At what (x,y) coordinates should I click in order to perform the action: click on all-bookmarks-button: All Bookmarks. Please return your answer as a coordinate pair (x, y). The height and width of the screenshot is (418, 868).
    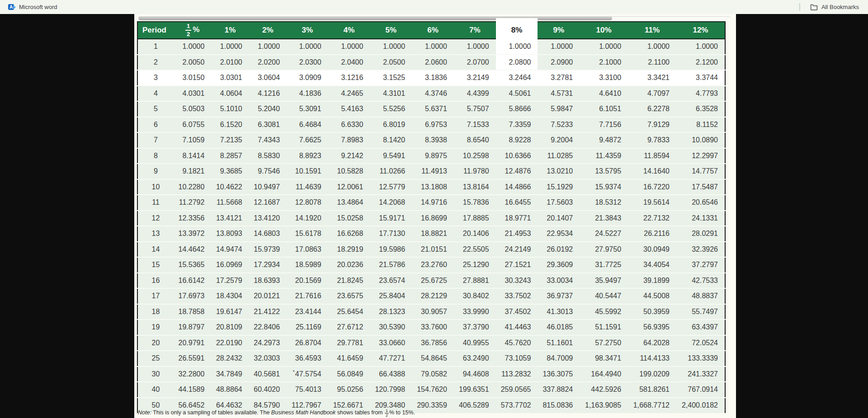
    Looking at the image, I should click on (835, 7).